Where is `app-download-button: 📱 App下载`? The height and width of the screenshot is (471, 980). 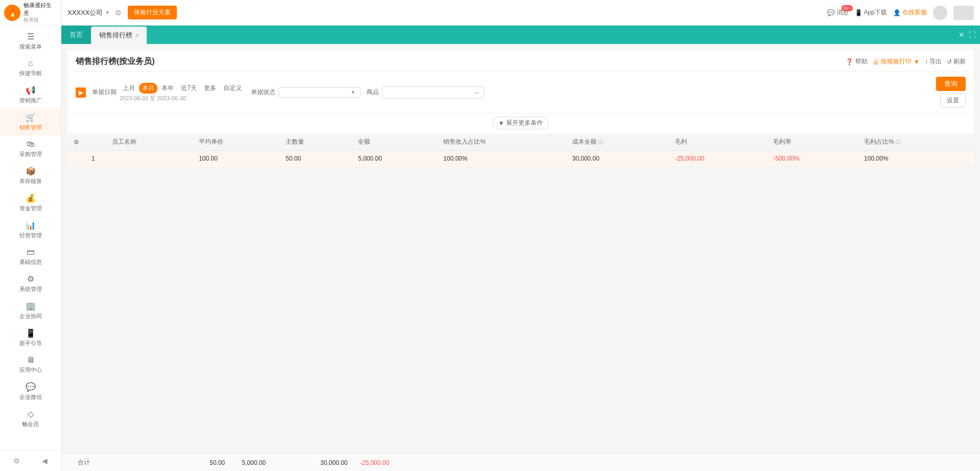
app-download-button: 📱 App下载 is located at coordinates (871, 12).